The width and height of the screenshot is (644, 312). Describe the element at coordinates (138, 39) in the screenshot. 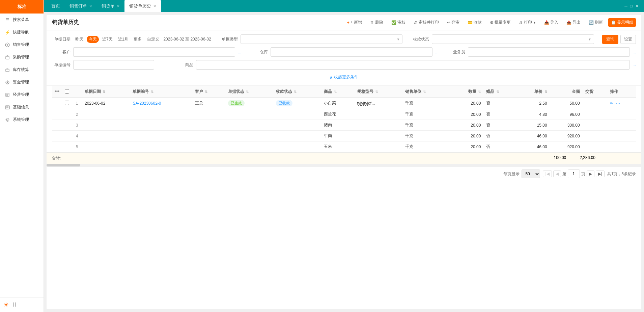

I see `date-tag-more: 更多` at that location.